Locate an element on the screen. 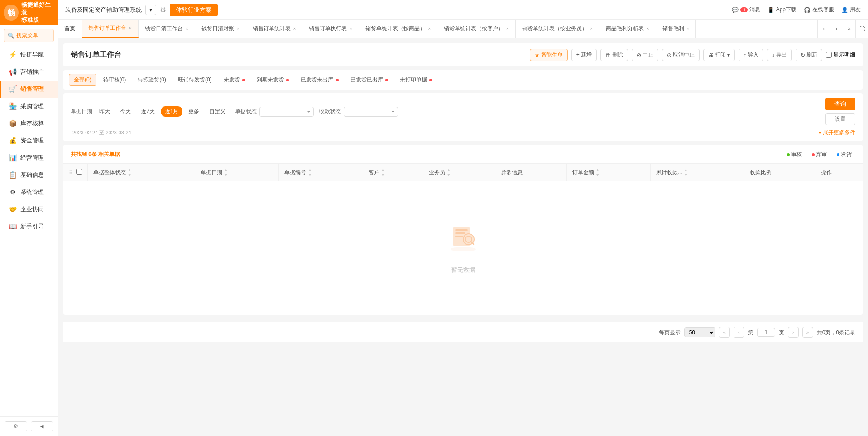 The height and width of the screenshot is (436, 868). delete-button: 🗑 删除 is located at coordinates (614, 55).